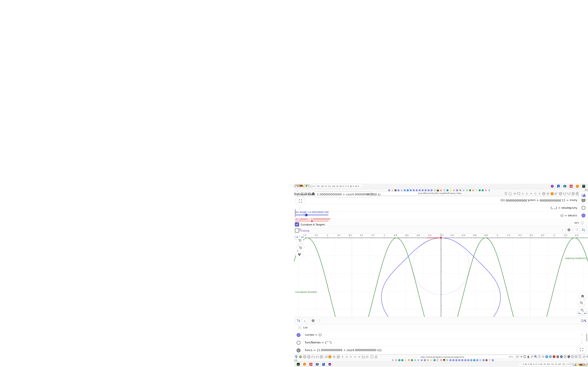 This screenshot has height=367, width=588. I want to click on back-arrow-icon, so click(514, 194).